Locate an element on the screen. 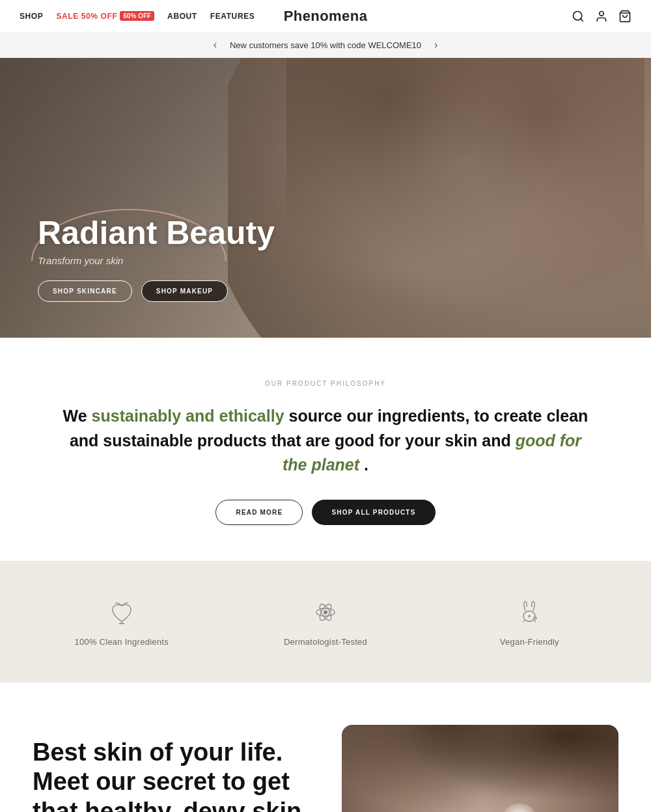 This screenshot has width=651, height=812. hero-buttons: SHOP SKINCARE ShOP MAKEUP is located at coordinates (156, 291).